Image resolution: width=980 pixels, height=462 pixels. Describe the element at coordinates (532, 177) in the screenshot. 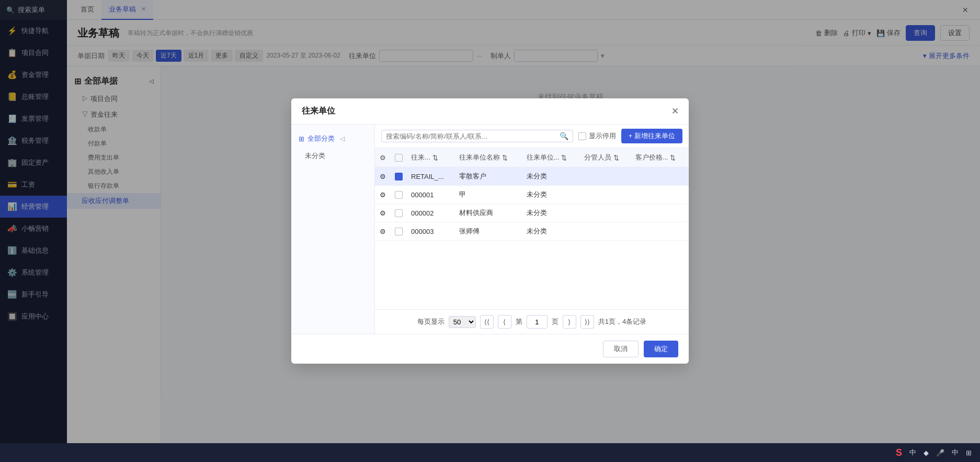

I see `table-row: ⚙ RETAIL_... 零散客户 未分类` at that location.